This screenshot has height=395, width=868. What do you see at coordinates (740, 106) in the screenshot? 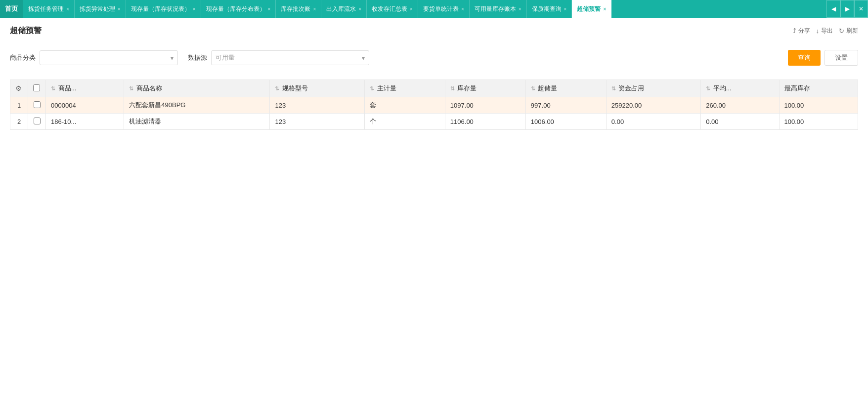
I see `cell-avg: 260.00` at bounding box center [740, 106].